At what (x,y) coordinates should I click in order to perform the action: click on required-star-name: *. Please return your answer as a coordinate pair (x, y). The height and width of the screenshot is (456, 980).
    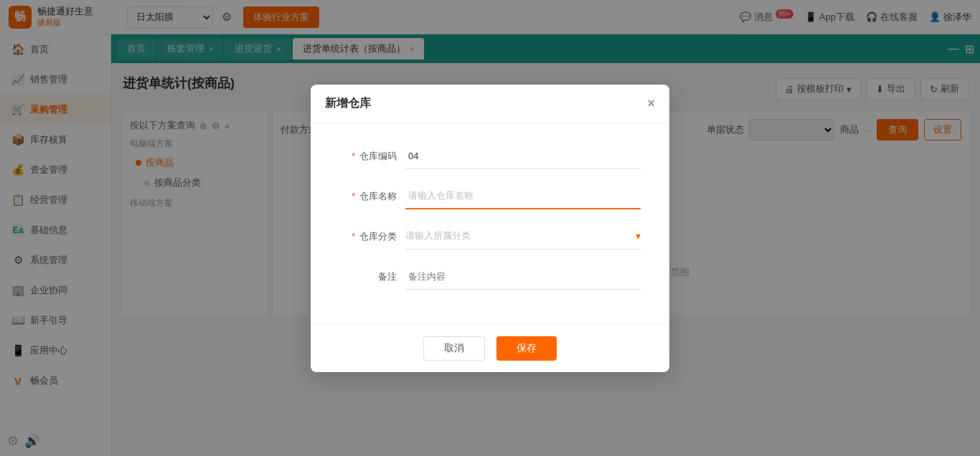
    Looking at the image, I should click on (353, 196).